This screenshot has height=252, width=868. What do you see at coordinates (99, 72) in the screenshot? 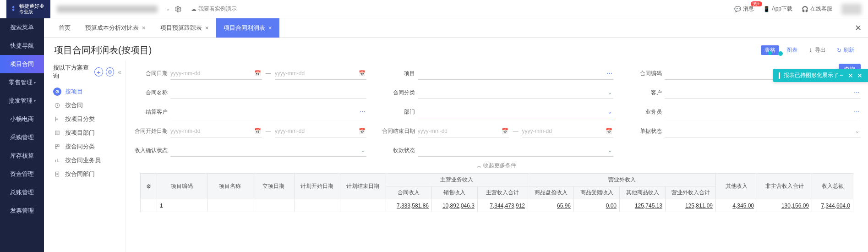
I see `add-scheme-button: +` at bounding box center [99, 72].